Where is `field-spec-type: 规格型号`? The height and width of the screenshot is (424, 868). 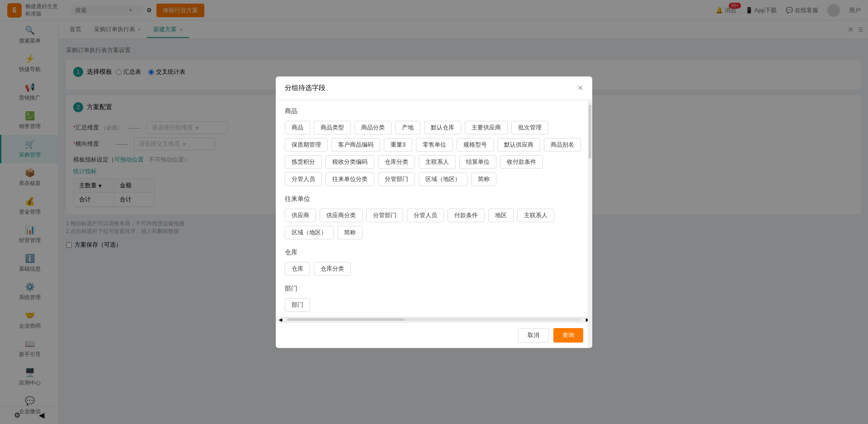 field-spec-type: 规格型号 is located at coordinates (475, 145).